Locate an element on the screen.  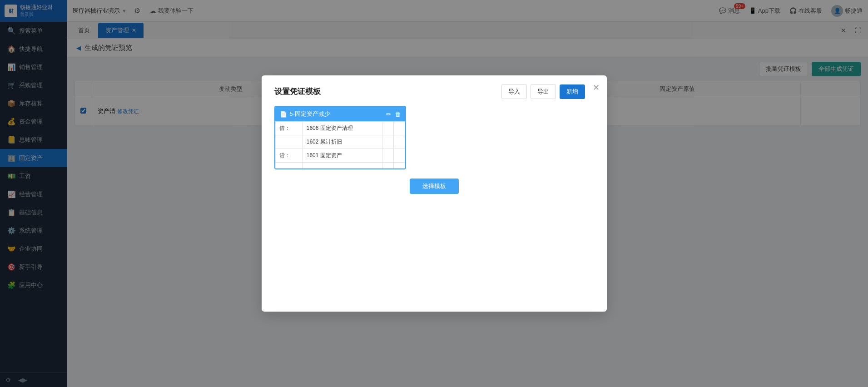
dialog-close-button: ✕ is located at coordinates (596, 88).